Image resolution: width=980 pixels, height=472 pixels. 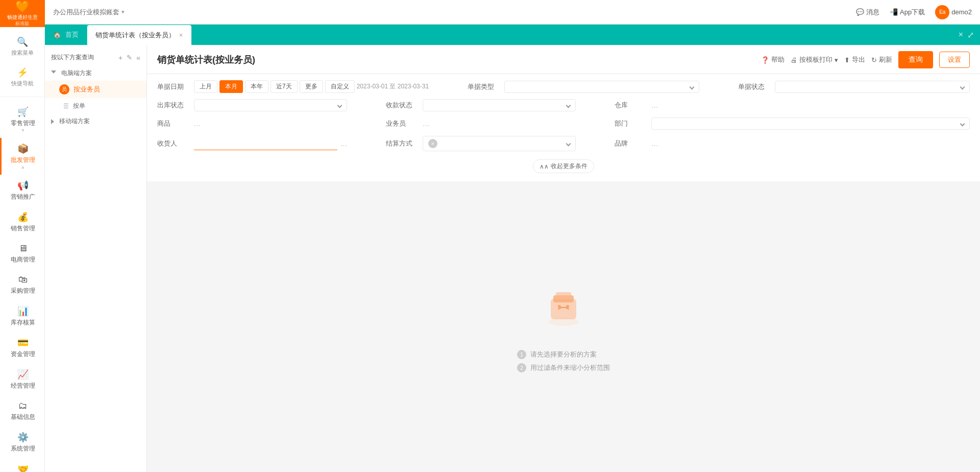 What do you see at coordinates (811, 124) in the screenshot?
I see `dept-select` at bounding box center [811, 124].